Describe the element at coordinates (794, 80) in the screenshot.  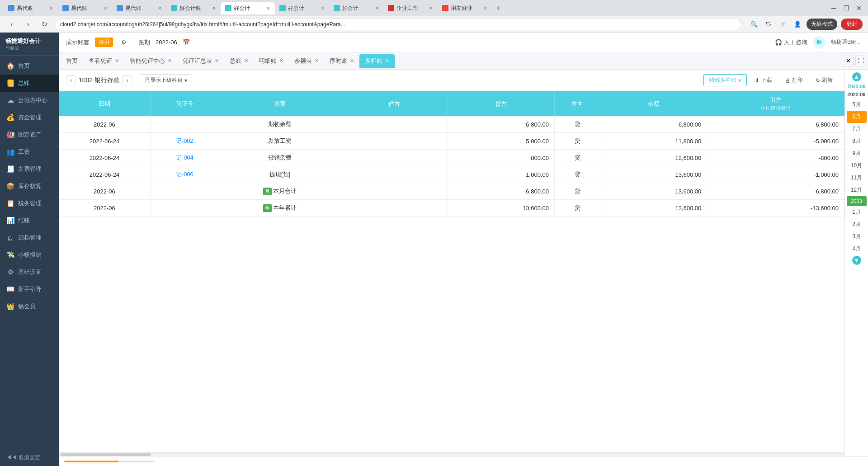
I see `print-button: 🖨 打印` at that location.